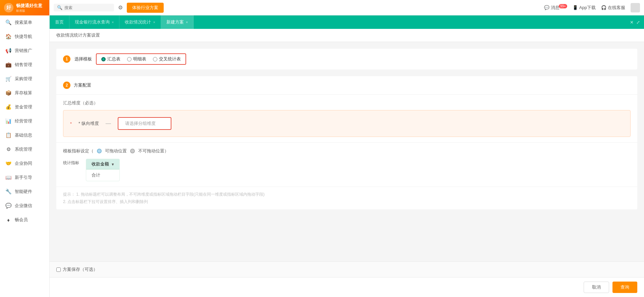 The height and width of the screenshot is (297, 644). Describe the element at coordinates (347, 170) in the screenshot. I see `metrics-layout: 统计指标 收款金额 ▾ 合计` at that location.